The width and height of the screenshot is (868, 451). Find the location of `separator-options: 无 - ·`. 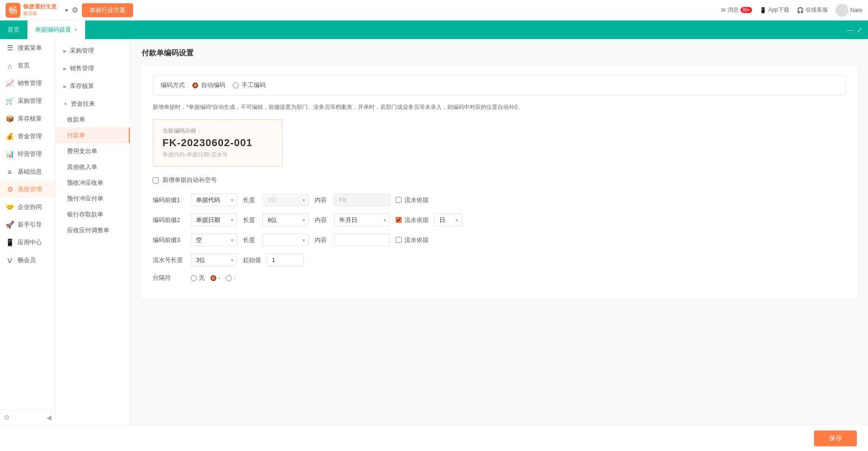

separator-options: 无 - · is located at coordinates (213, 278).